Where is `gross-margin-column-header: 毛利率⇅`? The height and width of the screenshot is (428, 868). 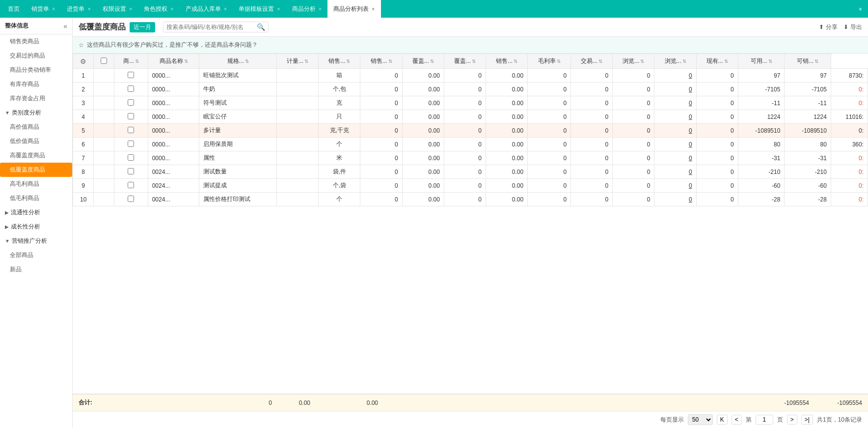 gross-margin-column-header: 毛利率⇅ is located at coordinates (549, 61).